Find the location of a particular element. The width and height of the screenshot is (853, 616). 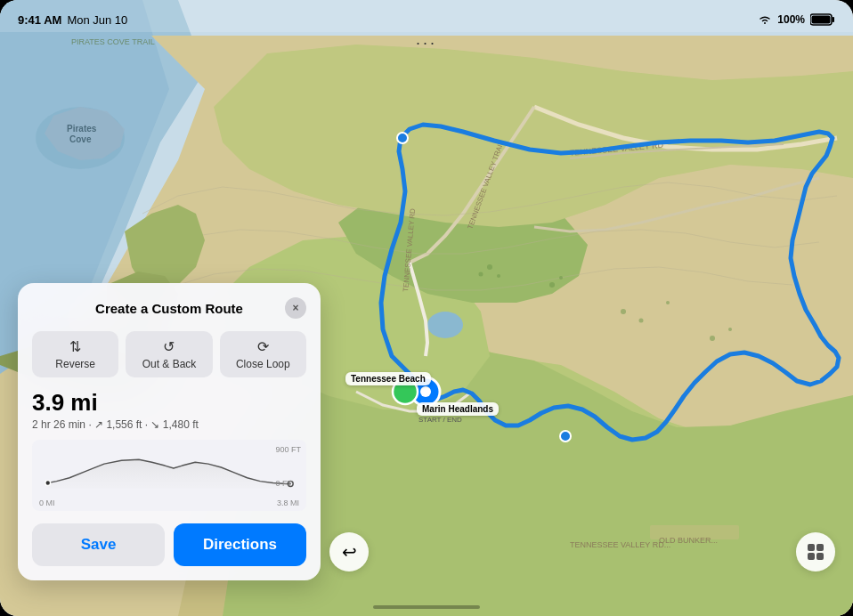

close-button: × is located at coordinates (296, 308).